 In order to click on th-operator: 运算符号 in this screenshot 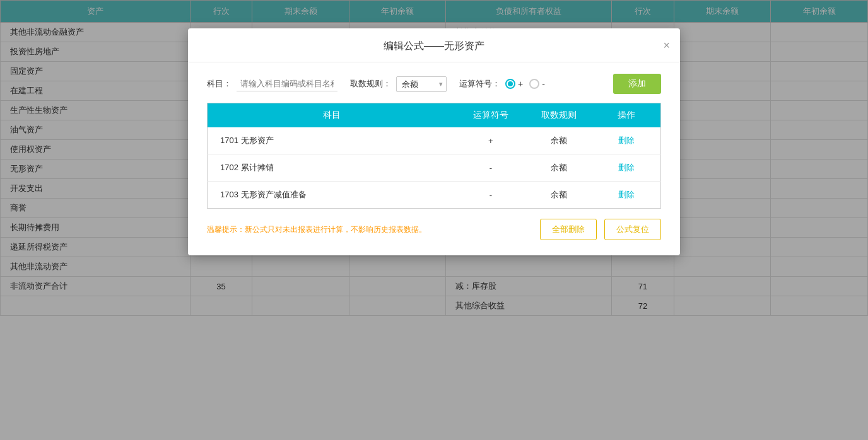, I will do `click(491, 116)`.